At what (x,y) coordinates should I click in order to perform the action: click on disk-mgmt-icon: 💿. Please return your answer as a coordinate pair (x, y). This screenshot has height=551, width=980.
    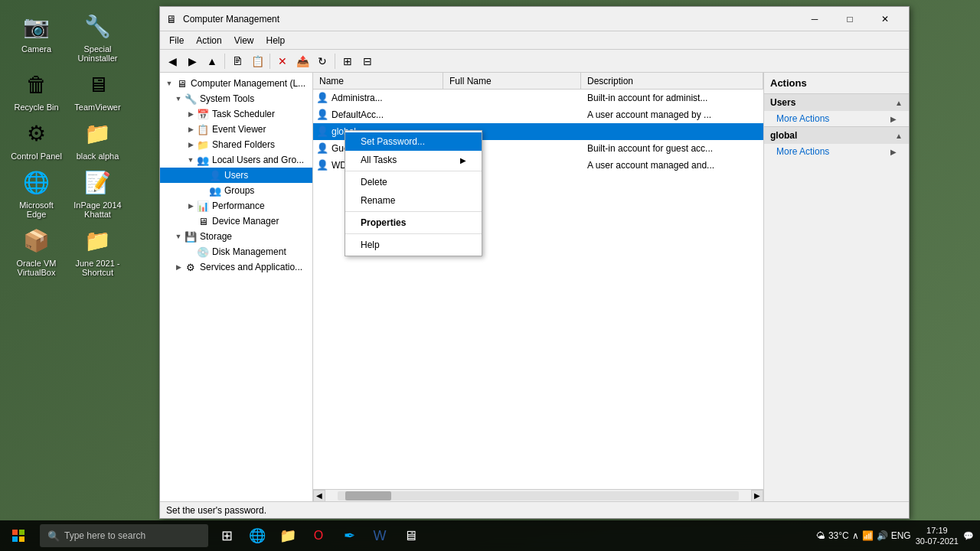
    Looking at the image, I should click on (203, 252).